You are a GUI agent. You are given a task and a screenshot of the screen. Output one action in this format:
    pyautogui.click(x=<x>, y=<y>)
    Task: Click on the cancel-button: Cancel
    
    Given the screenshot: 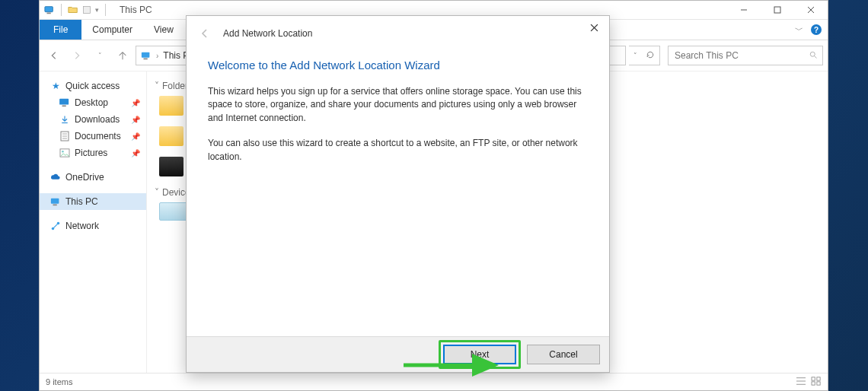 What is the action you would take?
    pyautogui.click(x=563, y=354)
    